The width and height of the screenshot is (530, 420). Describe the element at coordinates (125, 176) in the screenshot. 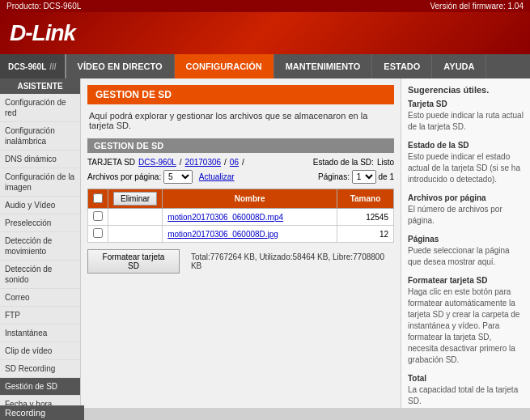

I see `files-per-page-label: Archivos por página:` at that location.